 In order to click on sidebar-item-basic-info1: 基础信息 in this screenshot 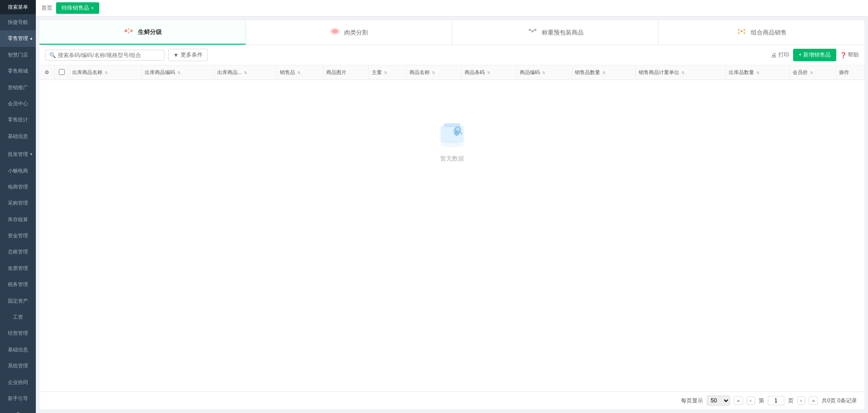, I will do `click(18, 136)`.